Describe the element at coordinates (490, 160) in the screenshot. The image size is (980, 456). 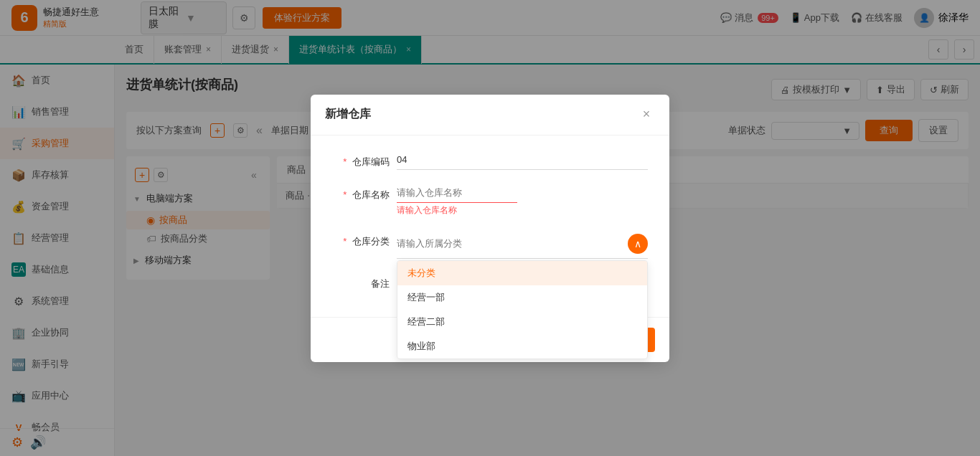
I see `code-field-row: * 仓库编码` at that location.